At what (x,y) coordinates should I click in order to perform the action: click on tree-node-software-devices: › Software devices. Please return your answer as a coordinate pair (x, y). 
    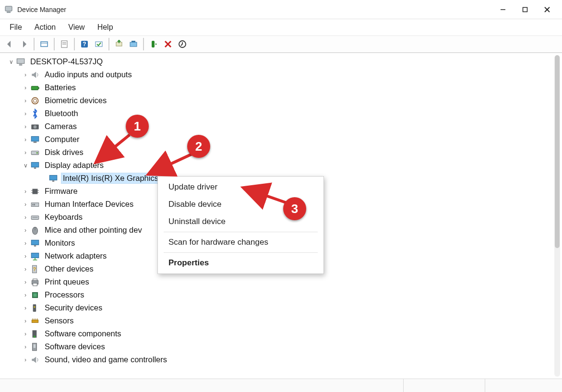
    Looking at the image, I should click on (278, 346).